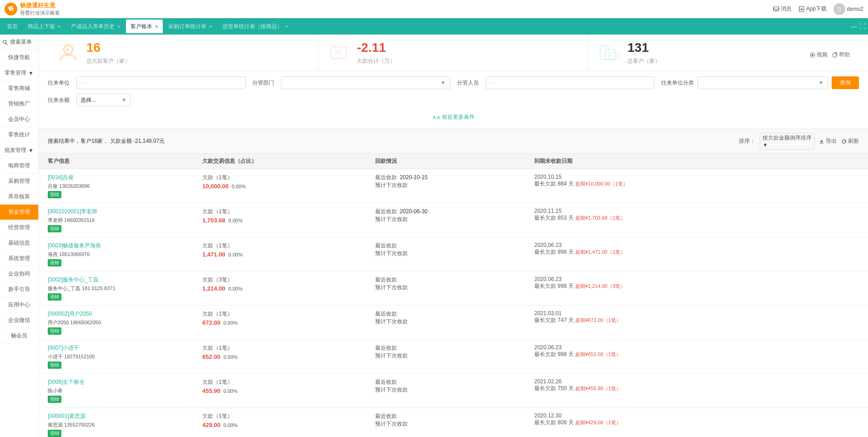 This screenshot has width=868, height=437. Describe the element at coordinates (289, 250) in the screenshot. I see `debt-info-cell-2: 欠款（1笔） 1,471.00 0.00%` at that location.